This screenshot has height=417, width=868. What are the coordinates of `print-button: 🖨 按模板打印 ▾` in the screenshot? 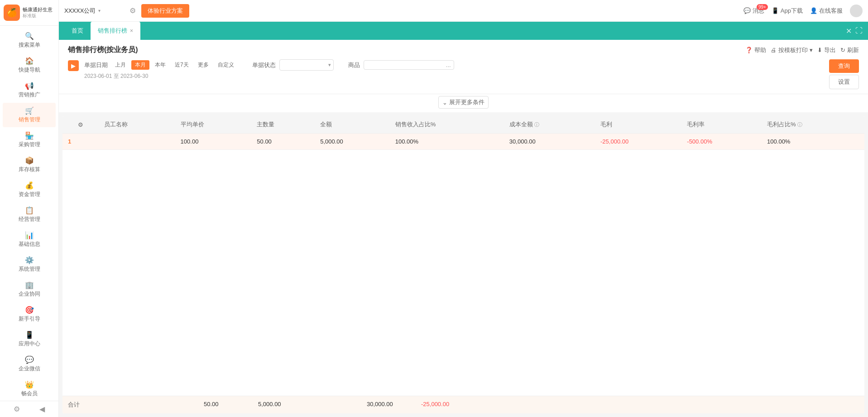 It's located at (791, 50).